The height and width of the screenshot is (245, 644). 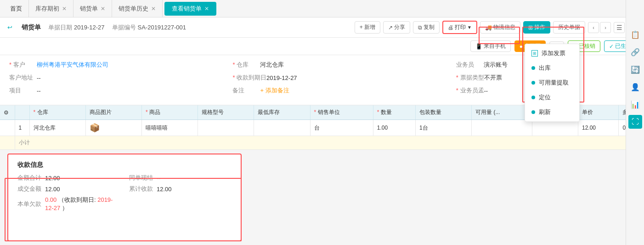 I want to click on print-button: 🖨 打印 ▼, so click(x=460, y=28).